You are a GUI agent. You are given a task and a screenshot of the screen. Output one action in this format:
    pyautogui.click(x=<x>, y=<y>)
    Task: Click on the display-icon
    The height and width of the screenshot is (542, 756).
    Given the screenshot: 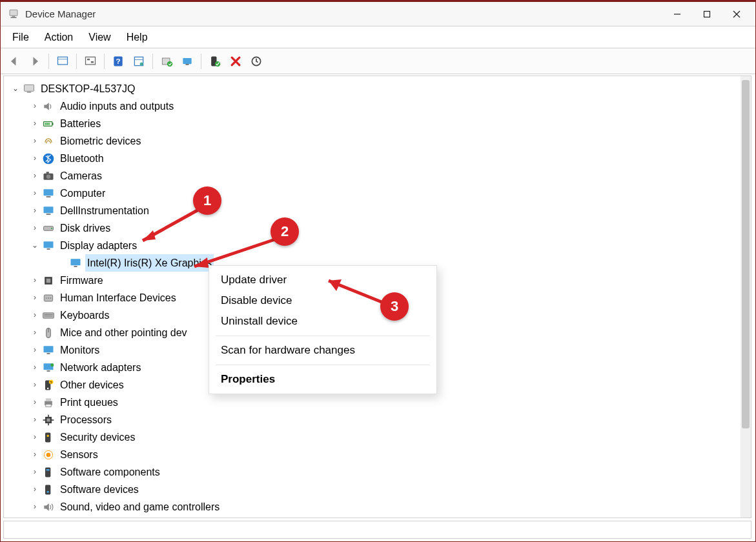 What is the action you would take?
    pyautogui.click(x=76, y=263)
    